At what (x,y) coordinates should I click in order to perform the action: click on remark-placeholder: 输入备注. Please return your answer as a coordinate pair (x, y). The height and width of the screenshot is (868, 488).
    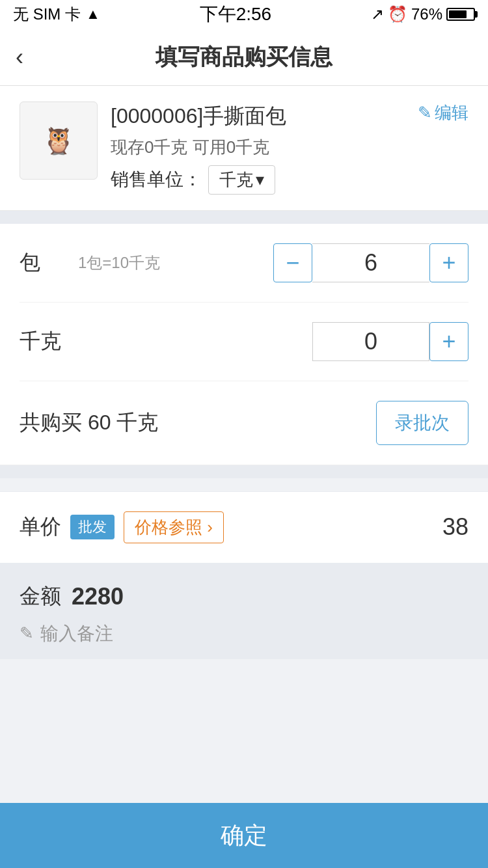
    Looking at the image, I should click on (77, 634).